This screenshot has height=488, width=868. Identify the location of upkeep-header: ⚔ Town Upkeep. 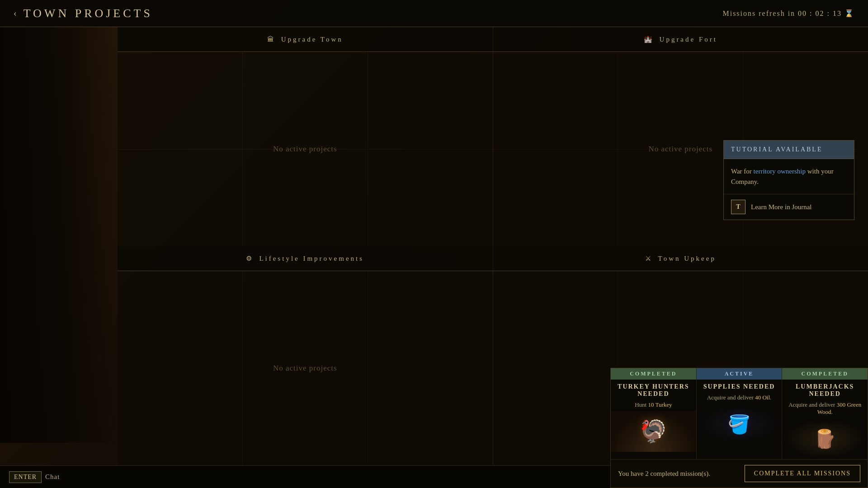
(681, 258).